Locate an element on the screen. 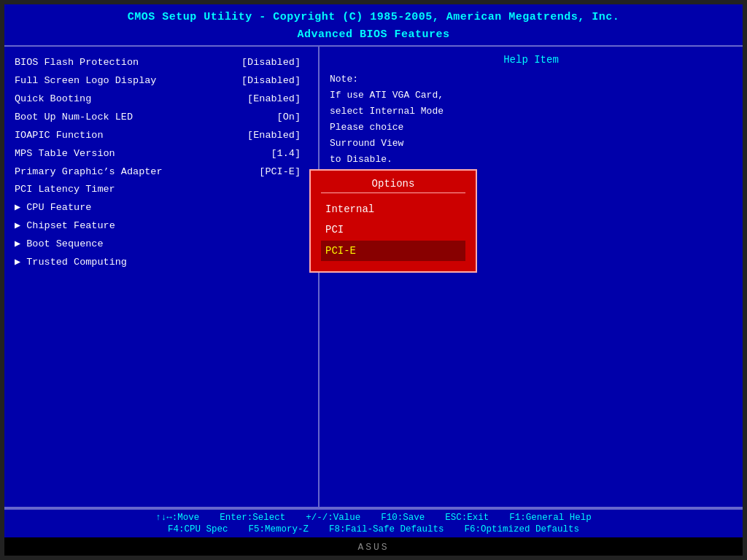  help-title: Help Item is located at coordinates (531, 60).